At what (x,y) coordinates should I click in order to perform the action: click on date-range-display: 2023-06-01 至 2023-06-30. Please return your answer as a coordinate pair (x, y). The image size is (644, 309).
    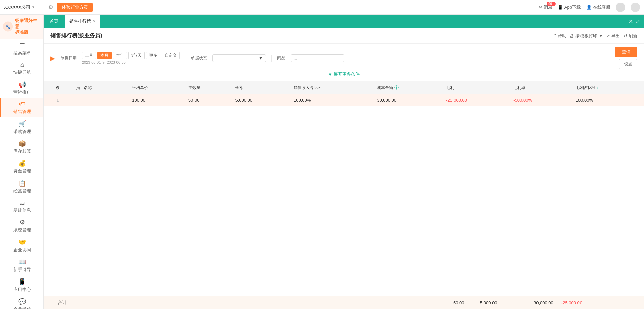
    Looking at the image, I should click on (131, 62).